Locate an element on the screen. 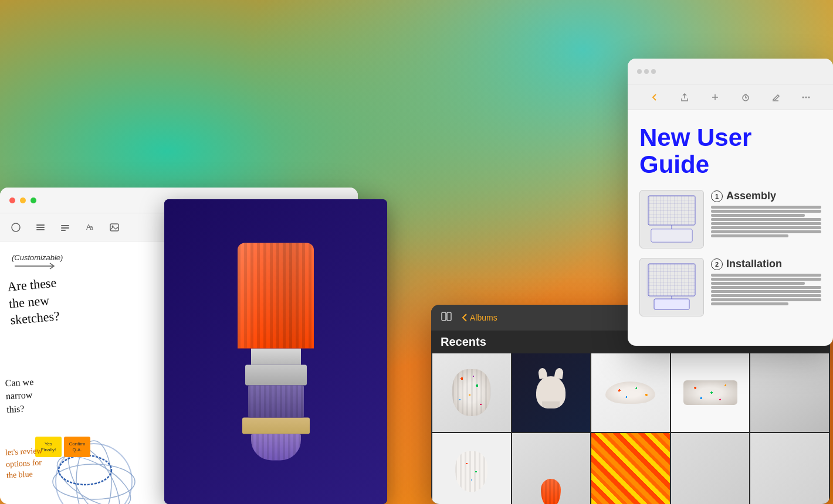  photos-sidebar-icon is located at coordinates (446, 318).